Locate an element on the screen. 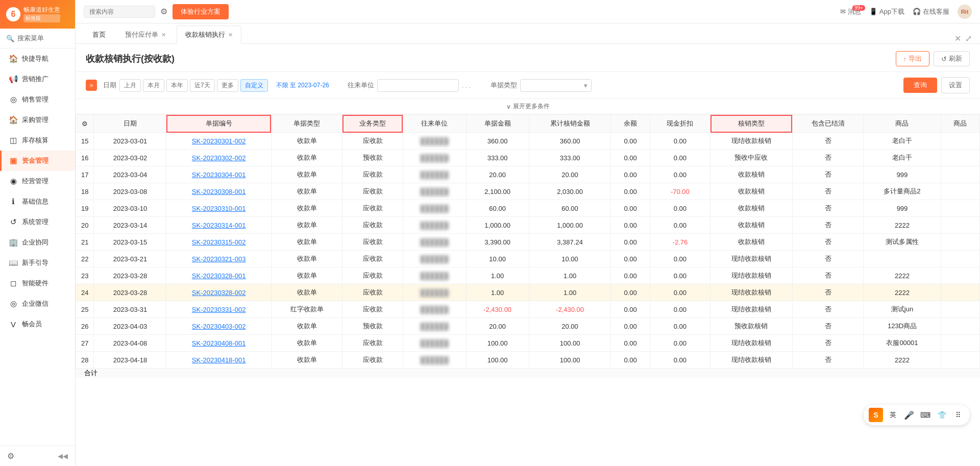  tab-collection-close-icon: ✕ is located at coordinates (231, 35).